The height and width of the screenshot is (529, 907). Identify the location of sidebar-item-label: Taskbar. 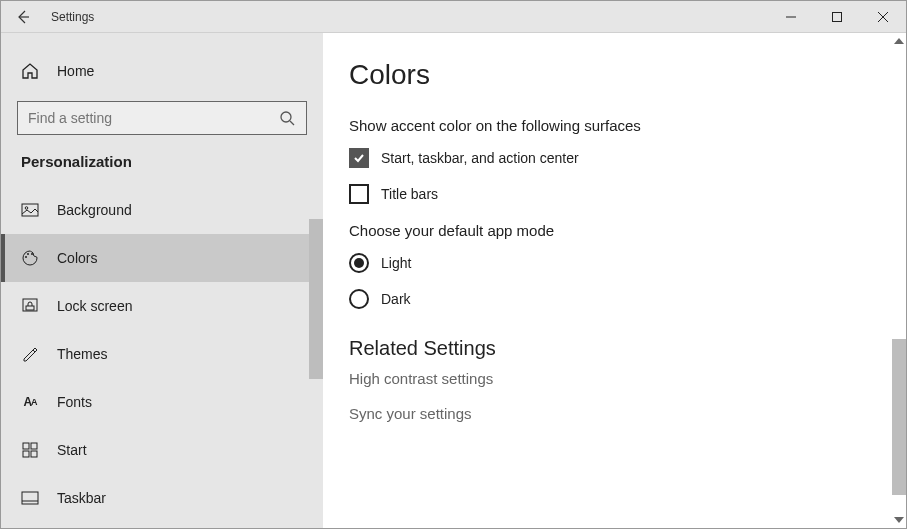
(82, 498).